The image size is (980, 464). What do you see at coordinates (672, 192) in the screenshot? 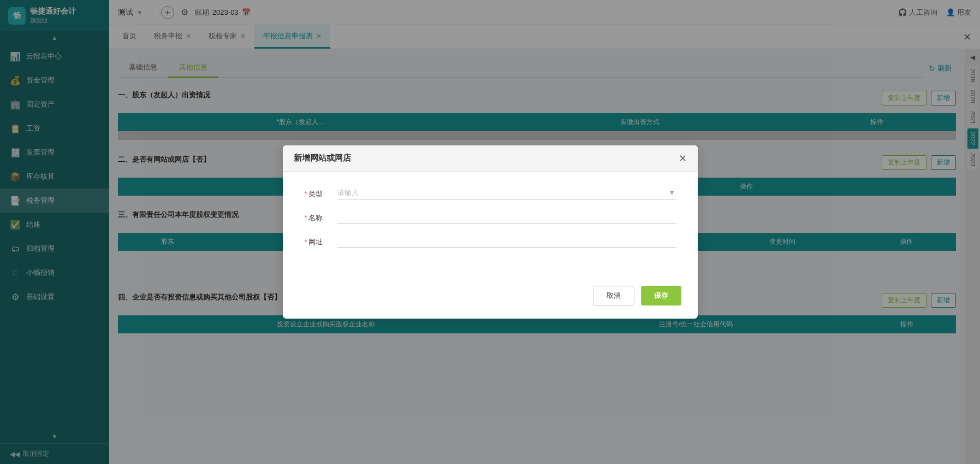
I see `type-dropdown-icon: ▼` at bounding box center [672, 192].